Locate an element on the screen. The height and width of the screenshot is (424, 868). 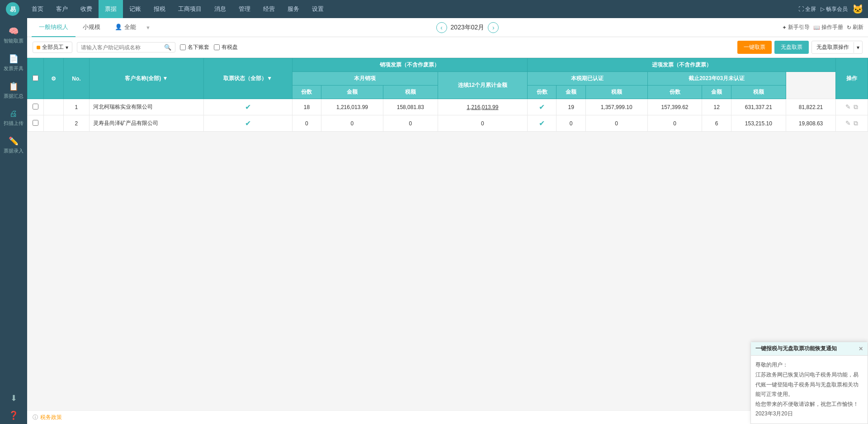
one-click-fetch-btn: 一键取票 is located at coordinates (755, 47).